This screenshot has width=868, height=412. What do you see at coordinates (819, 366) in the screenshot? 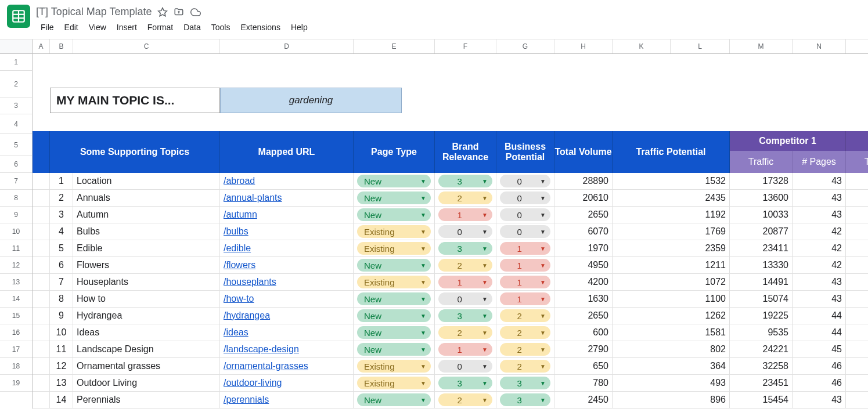
I see `c1-pages-cell: 46` at bounding box center [819, 366].